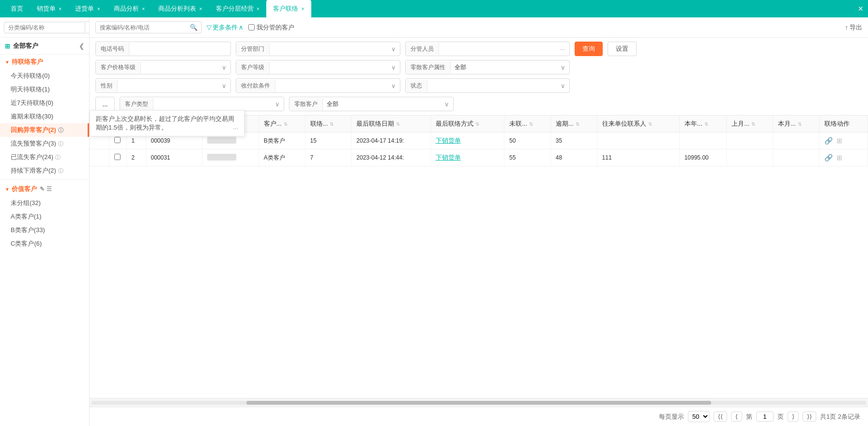 The width and height of the screenshot is (868, 426). What do you see at coordinates (589, 49) in the screenshot?
I see `query-button: 查询` at bounding box center [589, 49].